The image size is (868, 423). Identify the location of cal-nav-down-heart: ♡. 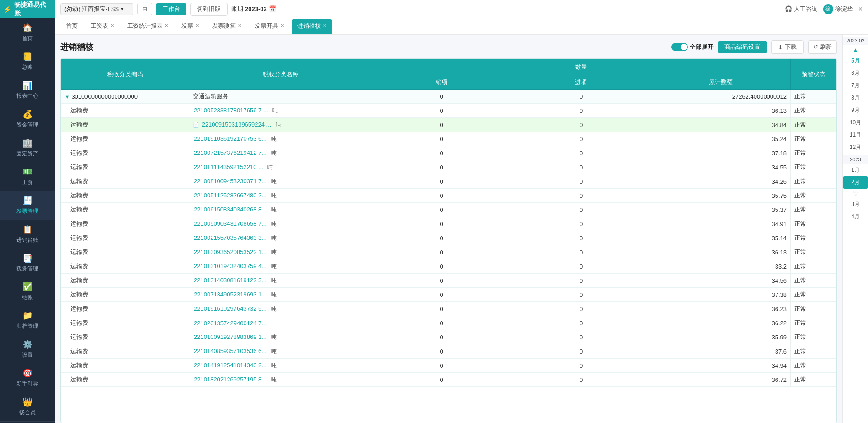
(856, 194).